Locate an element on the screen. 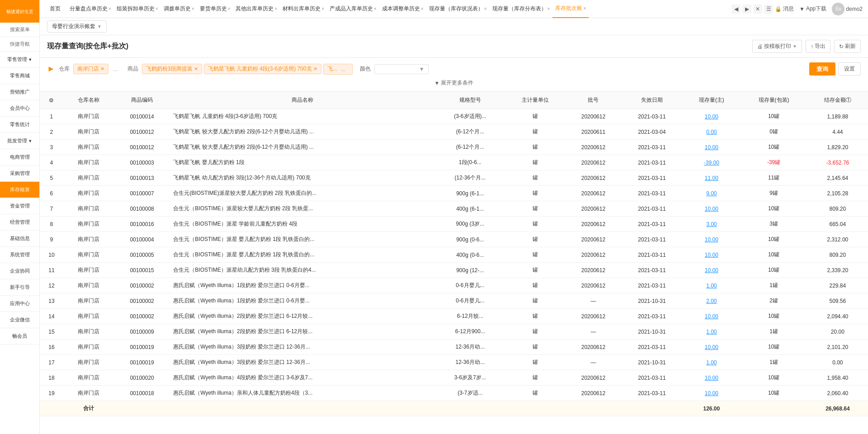 This screenshot has width=868, height=434. tab-10: 库存批次账 × is located at coordinates (571, 9).